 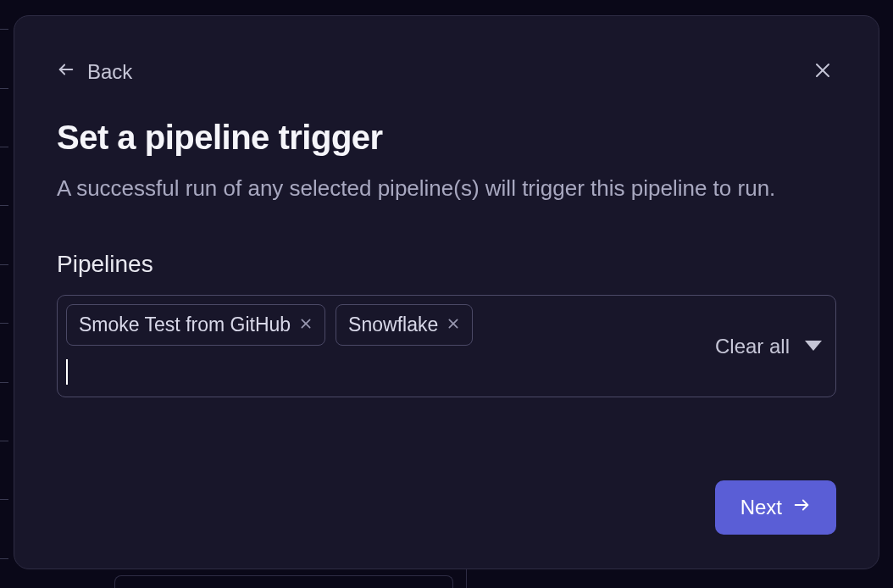 I want to click on multiselect-actions: Clear all, so click(x=768, y=347).